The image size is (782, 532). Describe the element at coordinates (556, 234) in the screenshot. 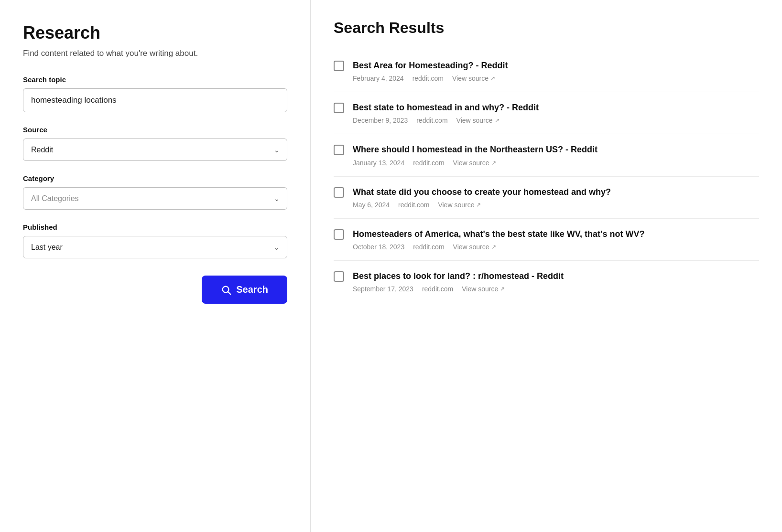

I see `result-title-5: Homesteaders of America, what's the best…` at that location.